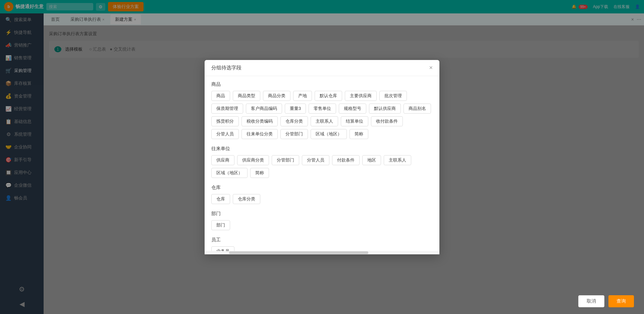 This screenshot has width=644, height=314. What do you see at coordinates (322, 109) in the screenshot?
I see `field-tag-goods-10: 零售单位` at bounding box center [322, 109].